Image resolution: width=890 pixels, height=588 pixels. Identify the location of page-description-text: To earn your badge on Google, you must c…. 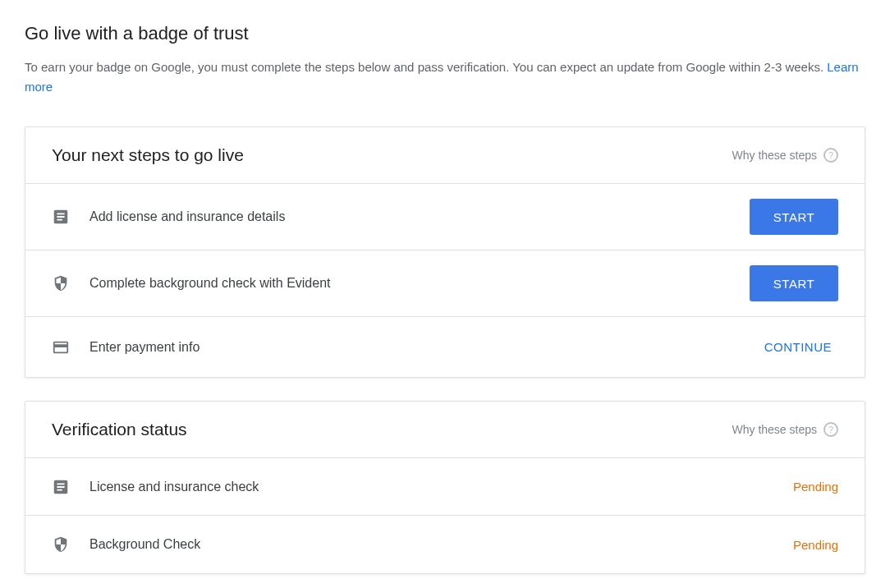
(425, 67).